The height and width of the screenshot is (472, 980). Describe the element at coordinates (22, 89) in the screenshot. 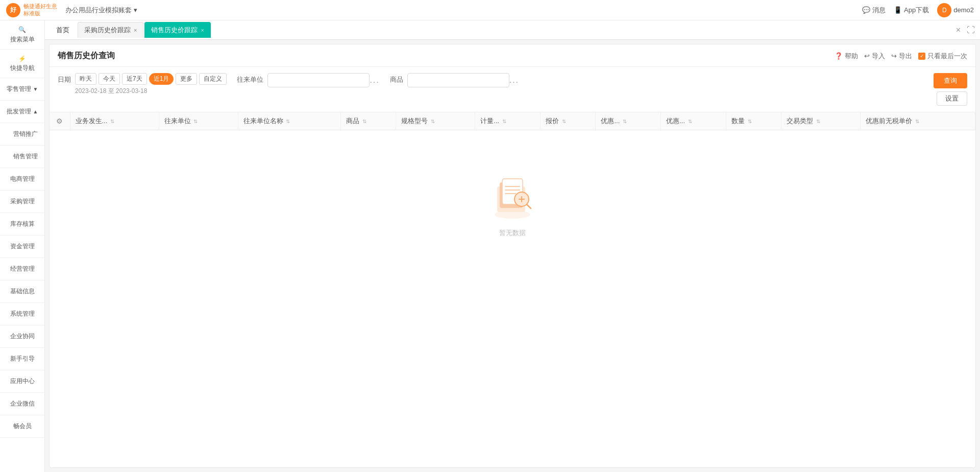

I see `sidebar-item-retail: 零售管理 ▼` at that location.